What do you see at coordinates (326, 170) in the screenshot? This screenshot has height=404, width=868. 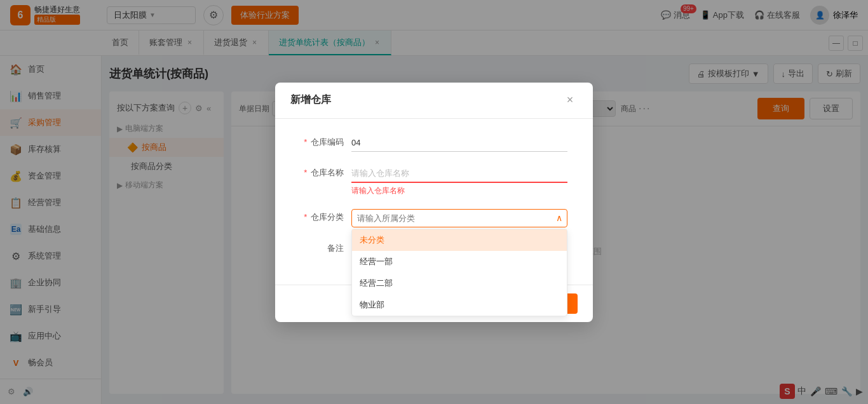 I see `name-label: * 仓库名称` at bounding box center [326, 170].